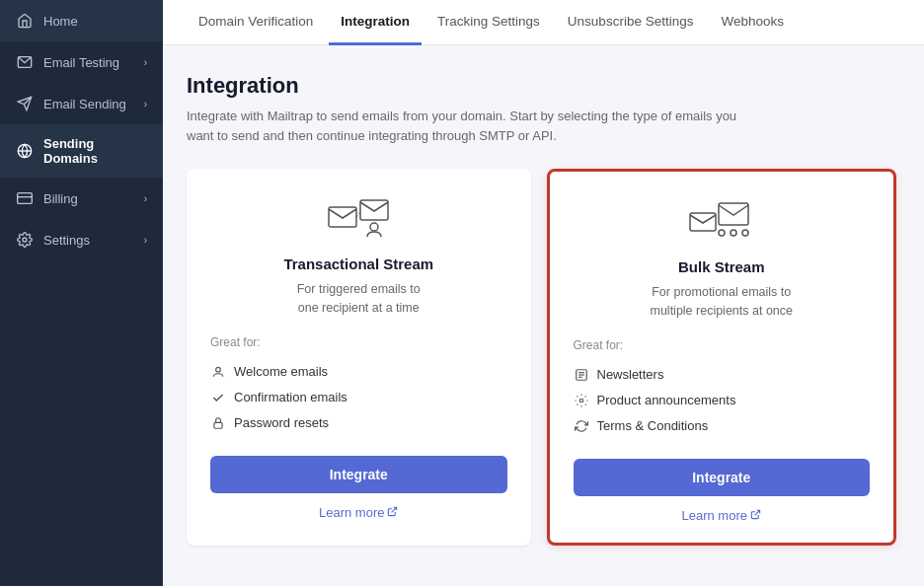 The image size is (924, 586). Describe the element at coordinates (95, 151) in the screenshot. I see `sidebar-item-label: Sending Domains` at that location.